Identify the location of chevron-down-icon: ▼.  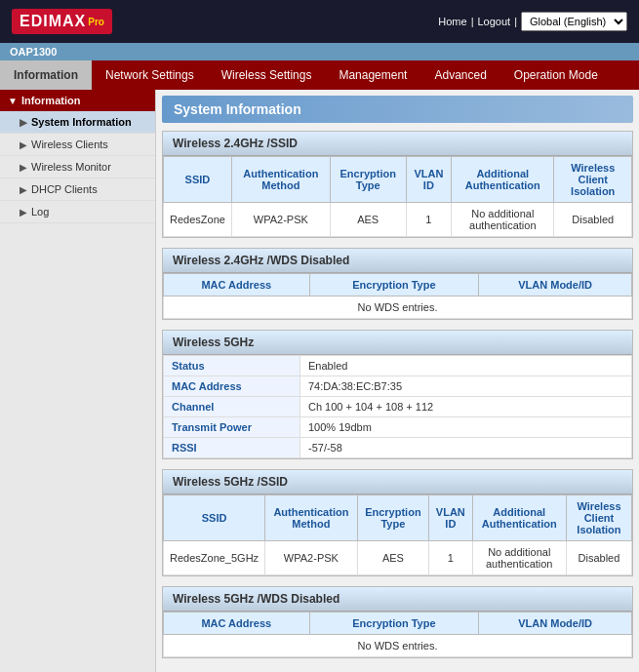
(13, 101).